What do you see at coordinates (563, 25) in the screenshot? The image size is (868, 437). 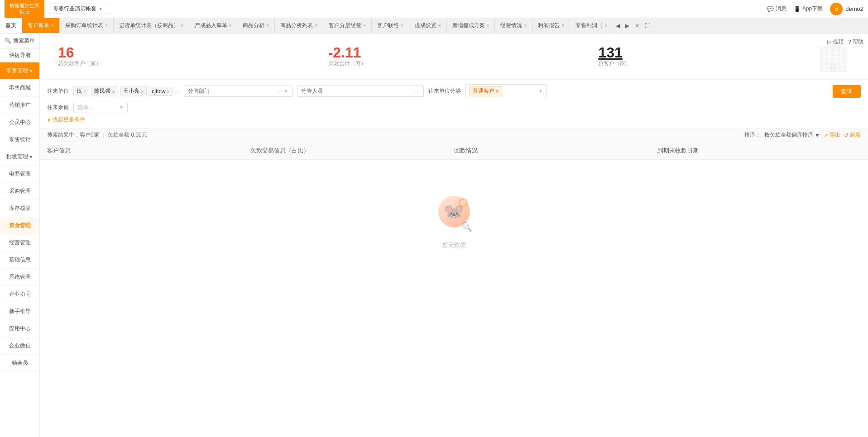 I see `tab-profit-report-close: ×` at bounding box center [563, 25].